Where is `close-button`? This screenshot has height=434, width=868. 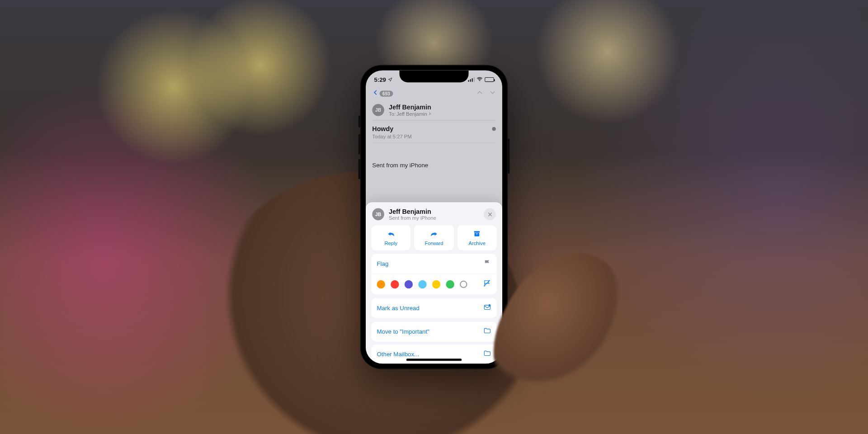
close-button is located at coordinates (490, 214).